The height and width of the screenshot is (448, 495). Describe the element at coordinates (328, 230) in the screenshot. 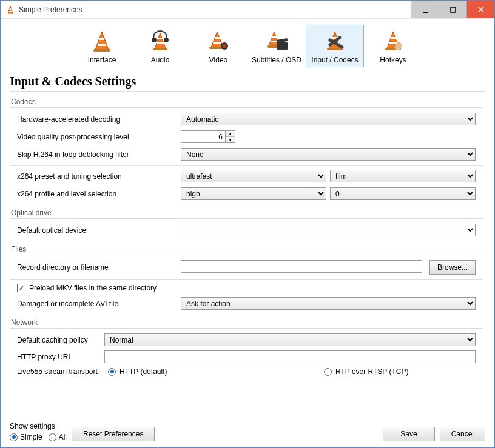

I see `optical-device-select` at that location.